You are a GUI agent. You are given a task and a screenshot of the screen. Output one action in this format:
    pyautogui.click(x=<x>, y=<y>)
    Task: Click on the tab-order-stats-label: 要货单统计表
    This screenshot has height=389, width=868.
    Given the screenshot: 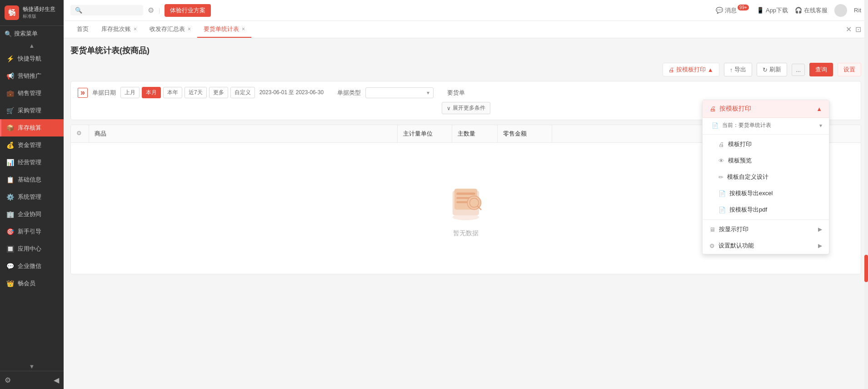 What is the action you would take?
    pyautogui.click(x=221, y=29)
    